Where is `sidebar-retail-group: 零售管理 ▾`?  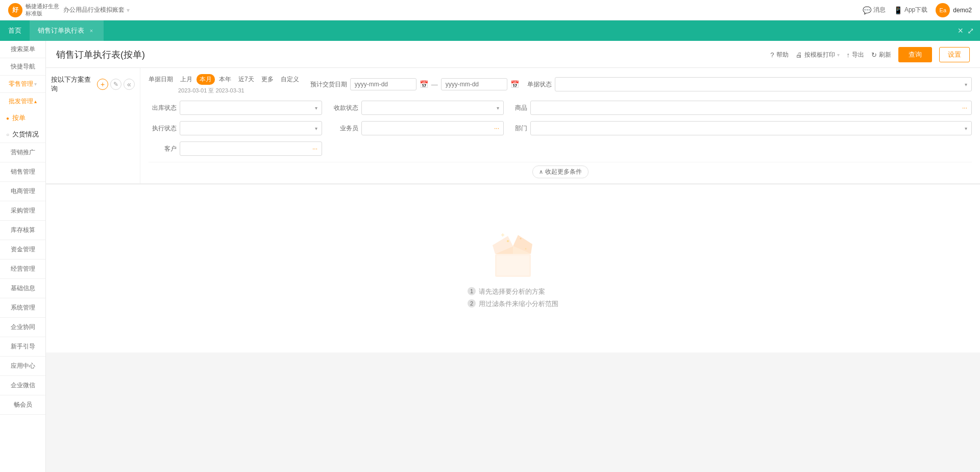 sidebar-retail-group: 零售管理 ▾ is located at coordinates (22, 84).